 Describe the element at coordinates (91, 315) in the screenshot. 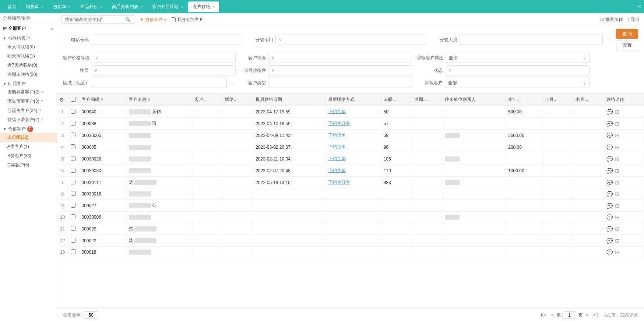

I see `per-page-input` at that location.